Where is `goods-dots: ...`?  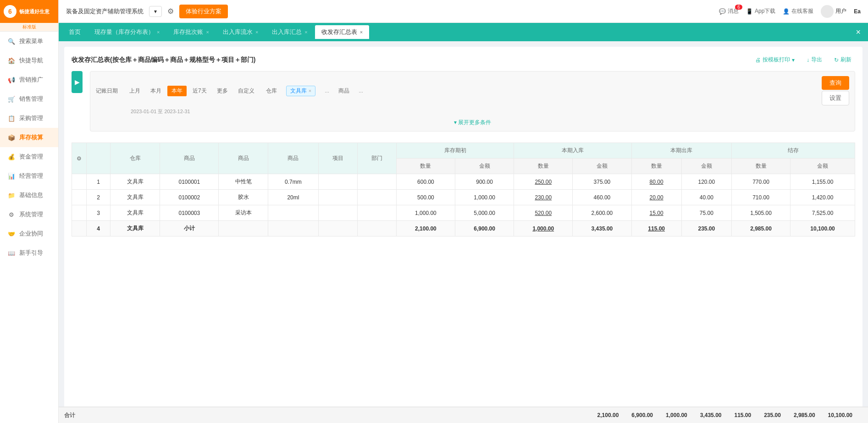 goods-dots: ... is located at coordinates (361, 91).